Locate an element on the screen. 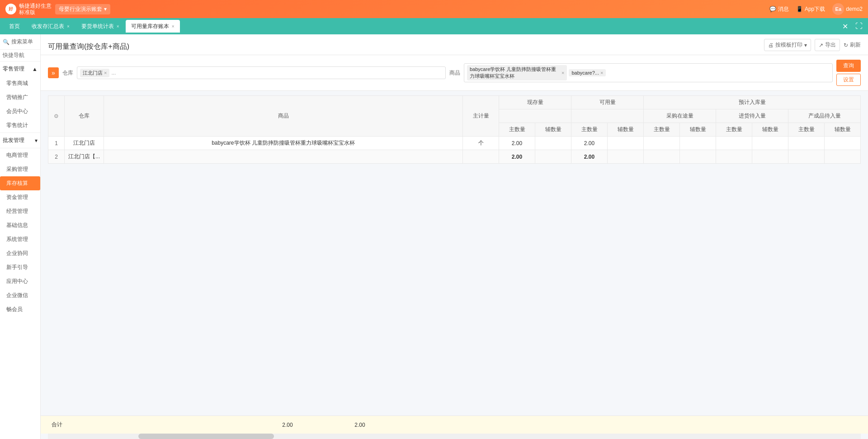  close-all-tabs-button: ✕ is located at coordinates (845, 26).